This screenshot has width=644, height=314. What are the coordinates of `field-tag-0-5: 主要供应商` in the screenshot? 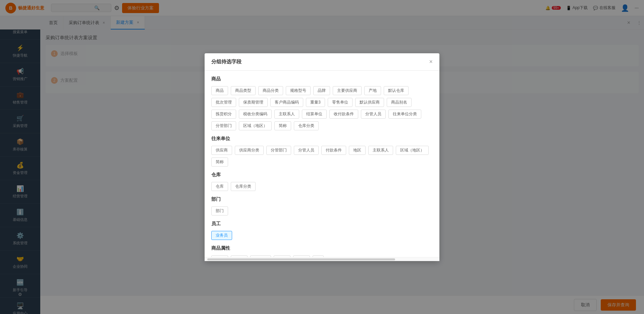 It's located at (347, 90).